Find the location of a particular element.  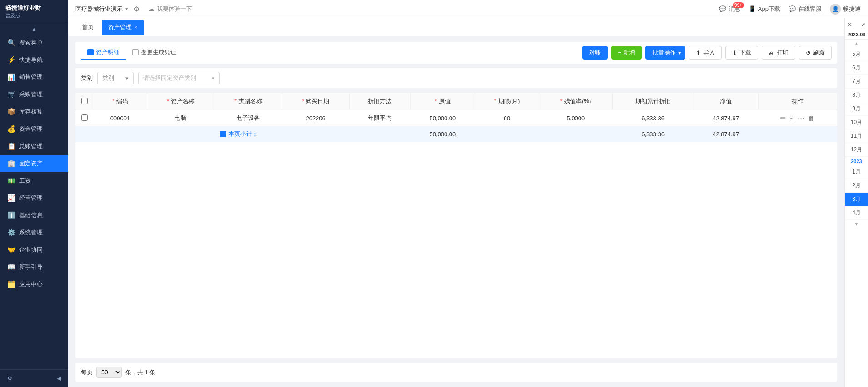

row-checkbox-cell is located at coordinates (84, 118).